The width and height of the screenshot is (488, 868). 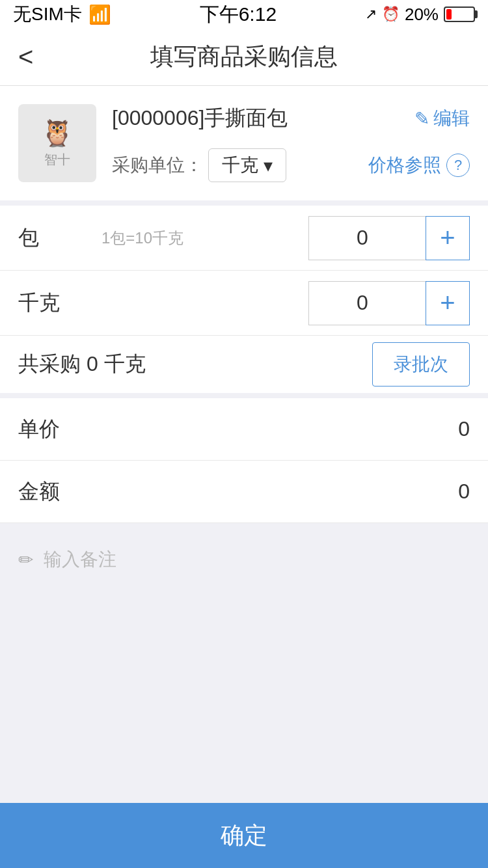 What do you see at coordinates (421, 364) in the screenshot?
I see `batch-button: 录批次` at bounding box center [421, 364].